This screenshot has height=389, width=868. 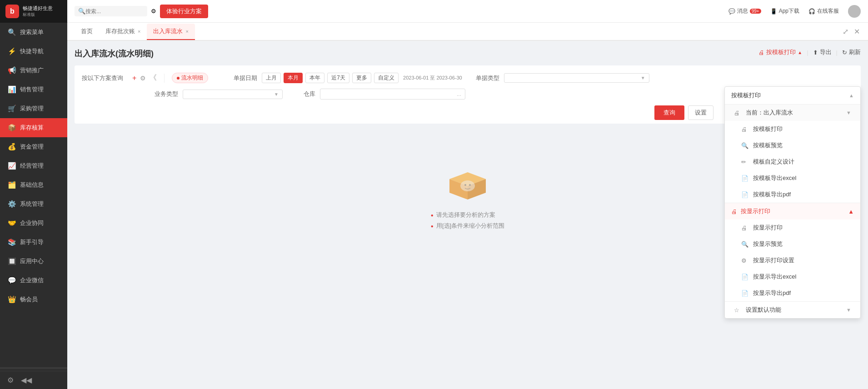 What do you see at coordinates (773, 260) in the screenshot?
I see `display-settings-label: 按显示打印设置` at bounding box center [773, 260].